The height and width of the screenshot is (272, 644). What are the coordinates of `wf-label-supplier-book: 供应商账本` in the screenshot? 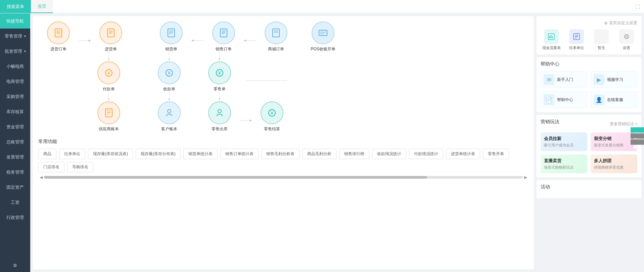 It's located at (109, 129).